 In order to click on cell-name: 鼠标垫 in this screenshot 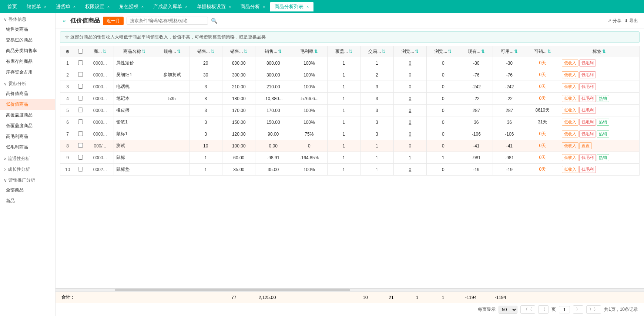, I will do `click(135, 170)`.